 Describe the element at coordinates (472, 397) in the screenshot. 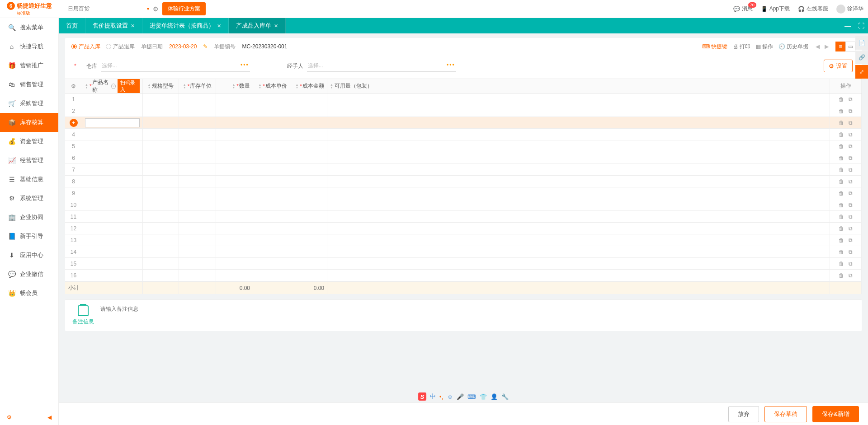

I see `ime-keyboard-icon: ⌨` at that location.